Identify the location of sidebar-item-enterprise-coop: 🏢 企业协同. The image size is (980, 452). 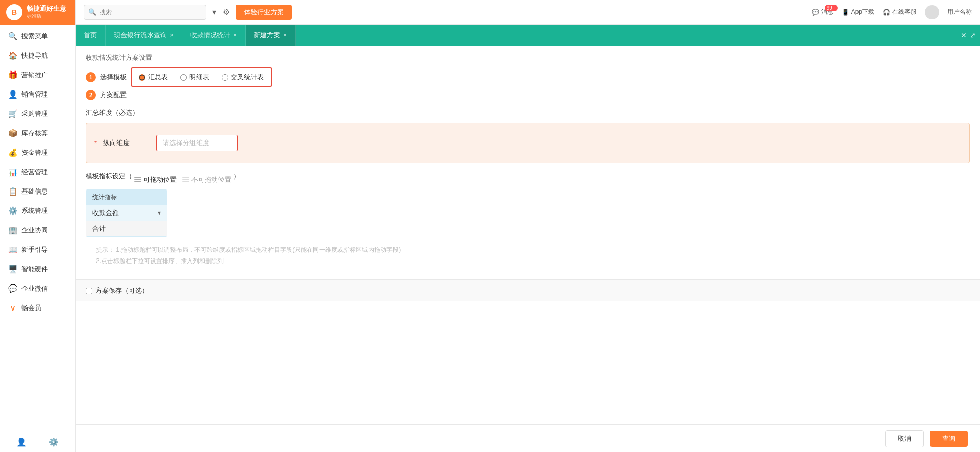
(38, 230).